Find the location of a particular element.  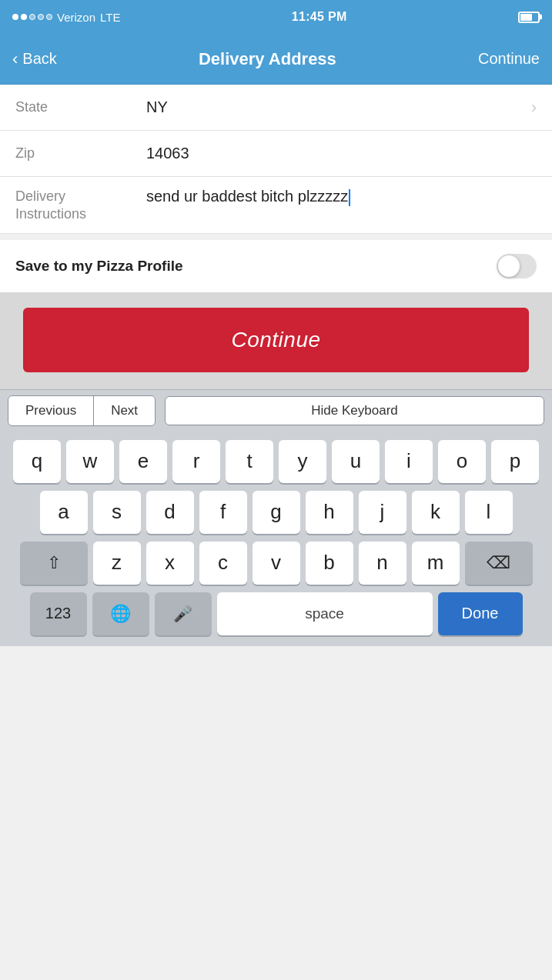

back-chevron-icon: ‹ is located at coordinates (15, 59).